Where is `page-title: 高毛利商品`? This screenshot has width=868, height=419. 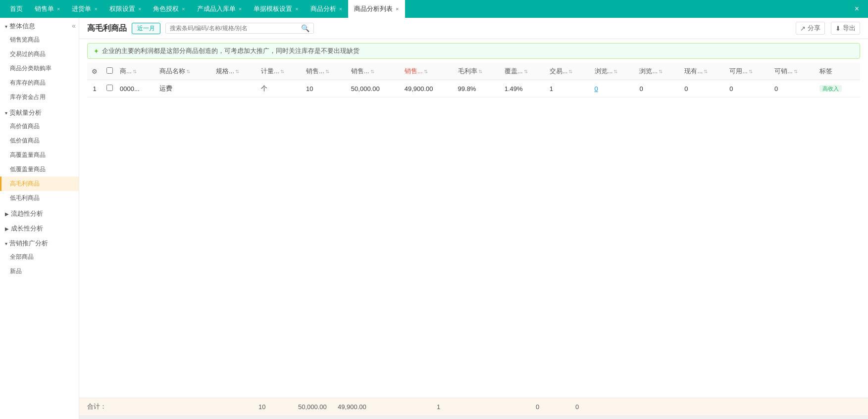
page-title: 高毛利商品 is located at coordinates (107, 29).